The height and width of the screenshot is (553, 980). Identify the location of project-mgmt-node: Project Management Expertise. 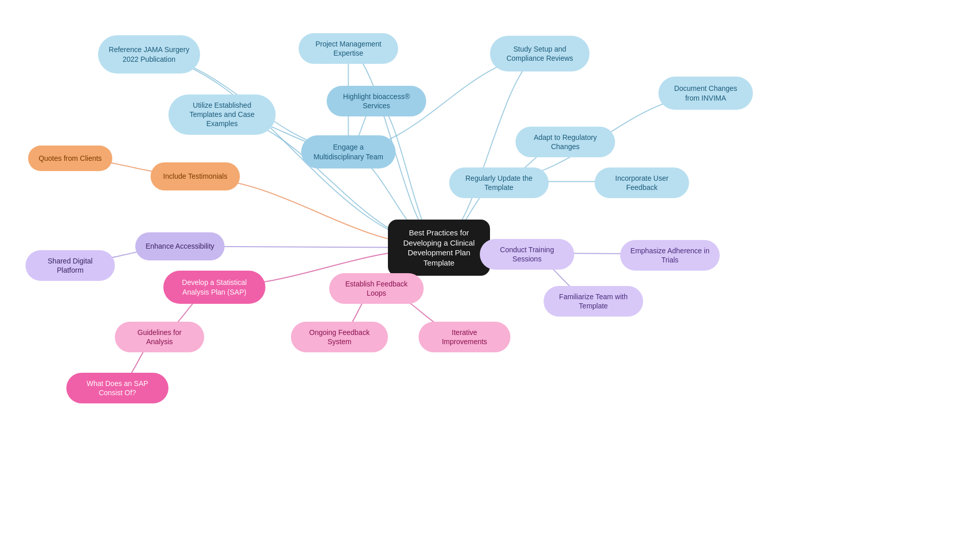
(348, 49).